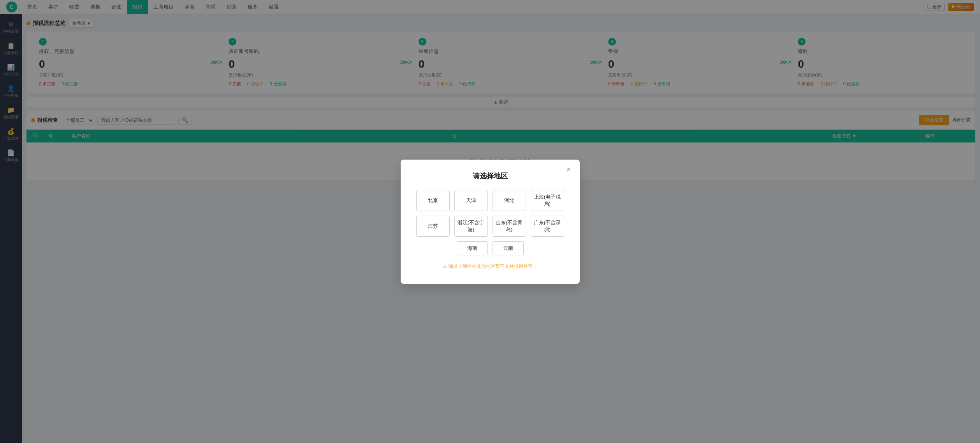  I want to click on modal-warning: ⚠ 除以上地区外其他地区暂不支持报税检查！, so click(490, 266).